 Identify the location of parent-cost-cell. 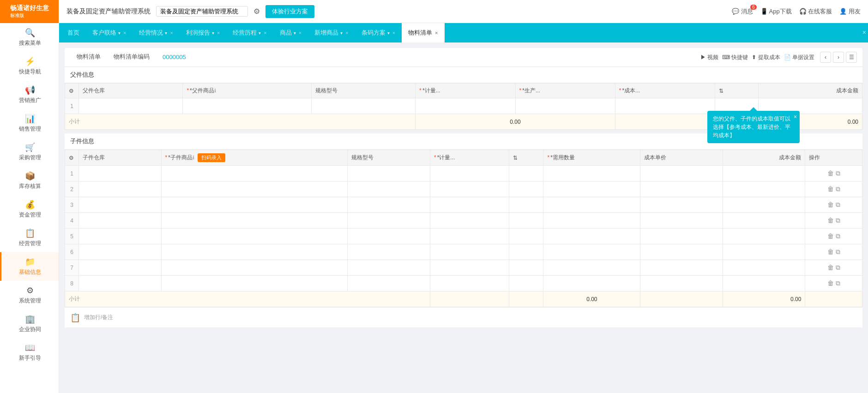
(665, 106).